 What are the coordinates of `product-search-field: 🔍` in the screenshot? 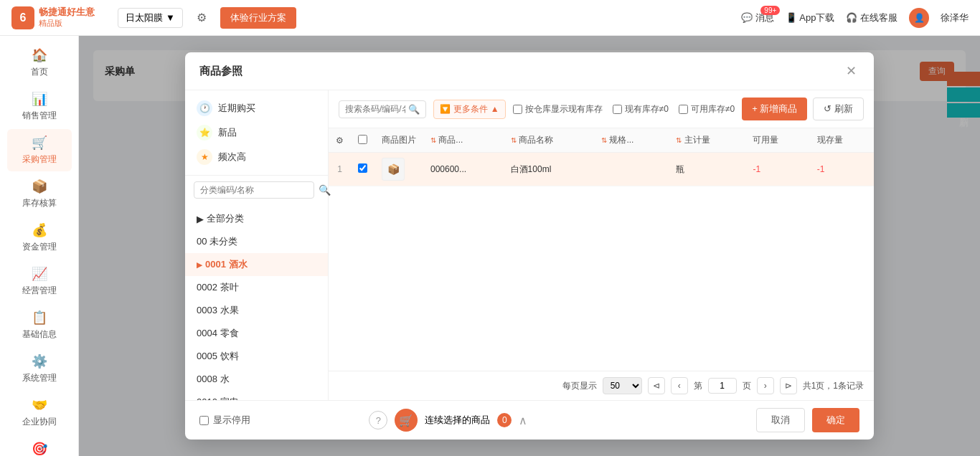 It's located at (382, 109).